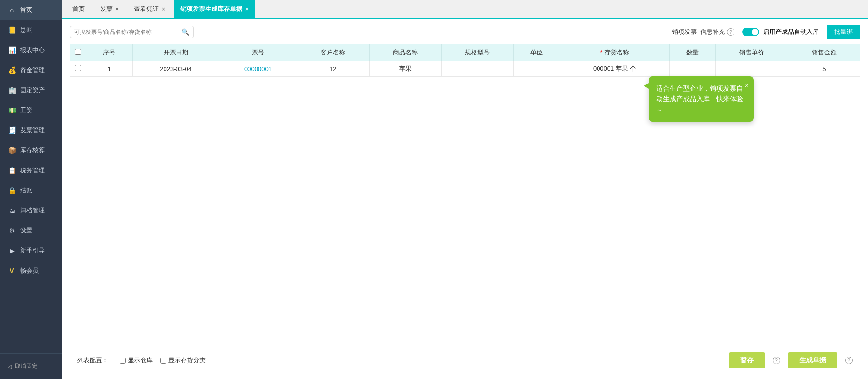 The height and width of the screenshot is (379, 868). Describe the element at coordinates (747, 85) in the screenshot. I see `tooltip-close-button: ×` at that location.